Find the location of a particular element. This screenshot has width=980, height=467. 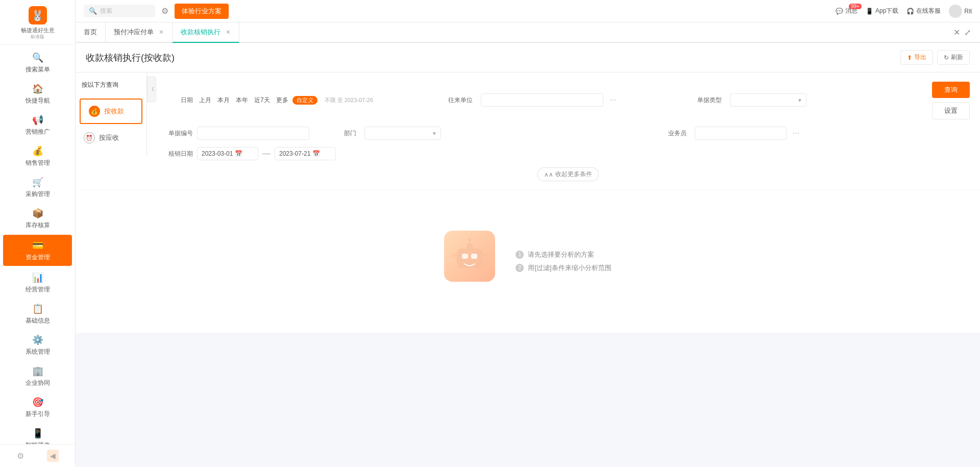

tab-collection: 收款核销执行 ✕ is located at coordinates (206, 33).